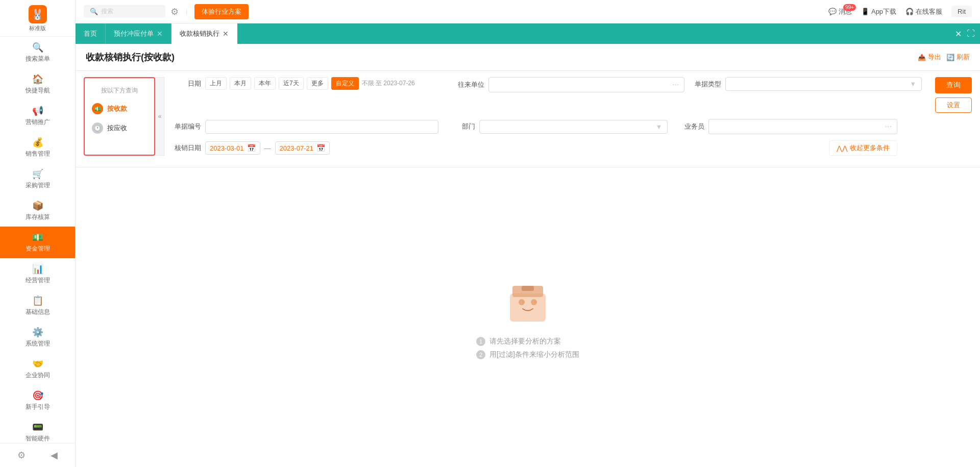  I want to click on sidebar-item-inventory: 📦 库存核算, so click(38, 211).